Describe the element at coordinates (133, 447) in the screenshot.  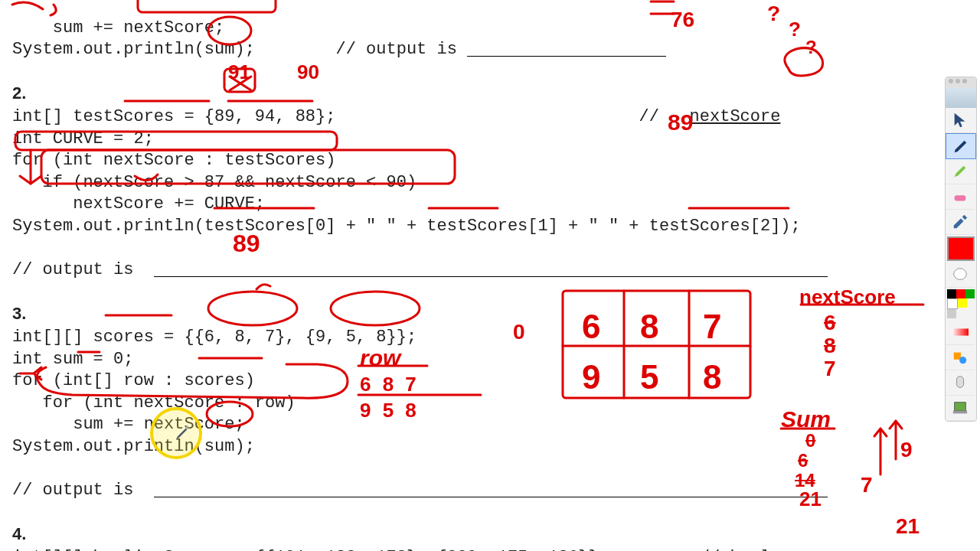
I see `code-line: System.out.println(sum);` at that location.